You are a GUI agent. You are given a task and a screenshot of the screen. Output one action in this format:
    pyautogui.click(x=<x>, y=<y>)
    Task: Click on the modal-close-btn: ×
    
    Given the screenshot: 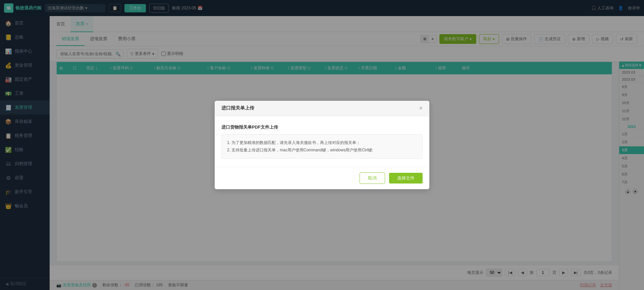 What is the action you would take?
    pyautogui.click(x=421, y=108)
    